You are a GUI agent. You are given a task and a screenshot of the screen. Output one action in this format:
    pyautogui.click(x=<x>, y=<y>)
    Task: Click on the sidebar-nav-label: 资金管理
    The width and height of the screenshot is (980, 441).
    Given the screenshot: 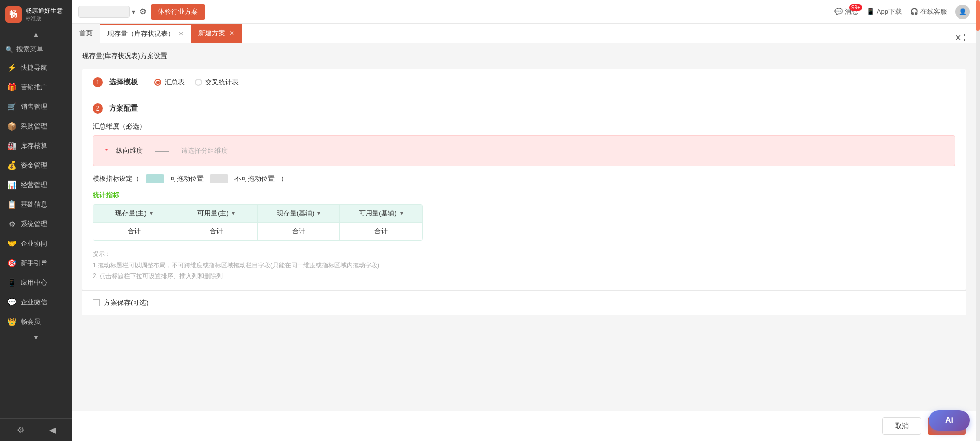 What is the action you would take?
    pyautogui.click(x=34, y=166)
    